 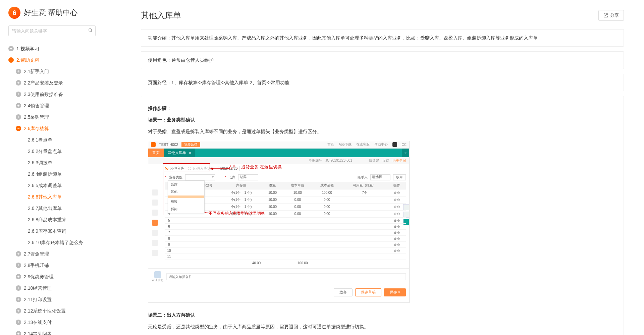 What do you see at coordinates (40, 140) in the screenshot?
I see `nav-label: 2.6.1盘点单` at bounding box center [40, 140].